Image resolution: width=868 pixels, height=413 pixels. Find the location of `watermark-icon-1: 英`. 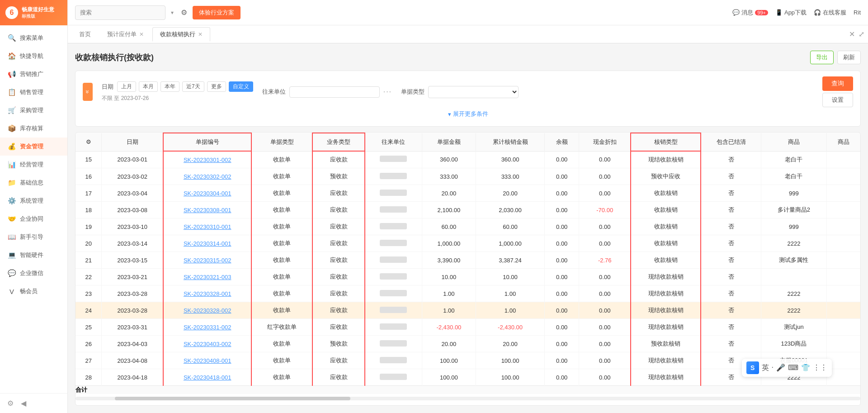

watermark-icon-1: 英 is located at coordinates (765, 368).